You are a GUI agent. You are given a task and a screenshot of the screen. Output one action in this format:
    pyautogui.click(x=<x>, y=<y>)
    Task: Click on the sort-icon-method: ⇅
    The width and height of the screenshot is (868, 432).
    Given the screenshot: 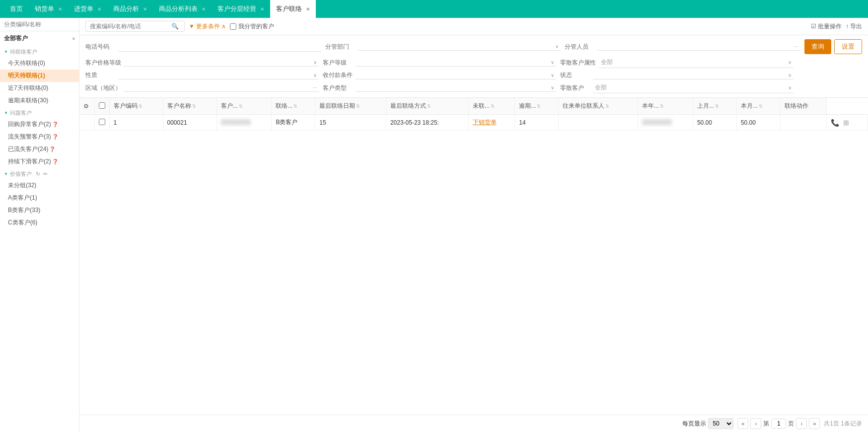 What is the action you would take?
    pyautogui.click(x=429, y=106)
    